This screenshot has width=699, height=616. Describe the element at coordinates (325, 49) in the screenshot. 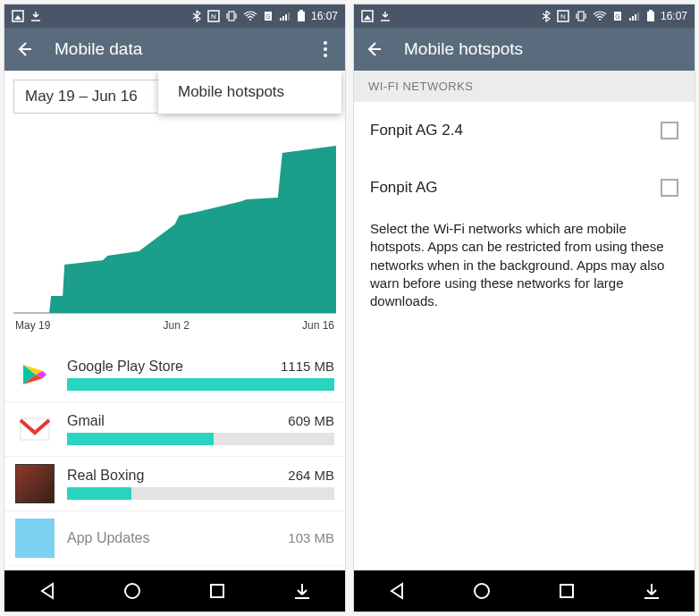

I see `overflow-menu-button` at that location.